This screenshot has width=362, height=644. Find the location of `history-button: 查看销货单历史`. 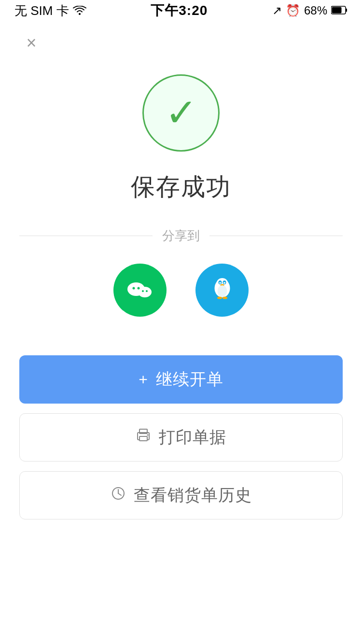

history-button: 查看销货单历史 is located at coordinates (181, 495).